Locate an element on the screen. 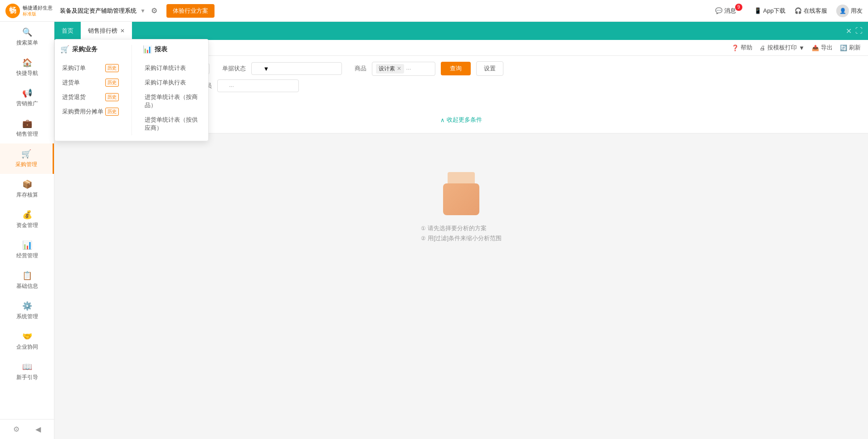 The height and width of the screenshot is (439, 868). help-action: ❓ 帮助 is located at coordinates (742, 48).